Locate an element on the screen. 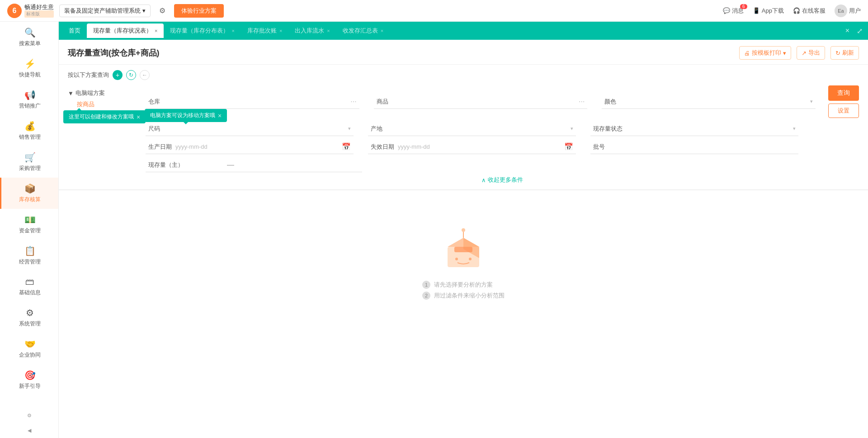  message-btn: 💬 消息 6 is located at coordinates (733, 11).